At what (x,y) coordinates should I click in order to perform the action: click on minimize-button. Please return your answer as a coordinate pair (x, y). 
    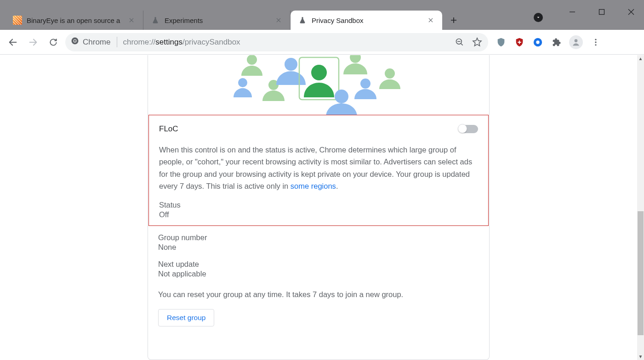
    Looking at the image, I should click on (572, 12).